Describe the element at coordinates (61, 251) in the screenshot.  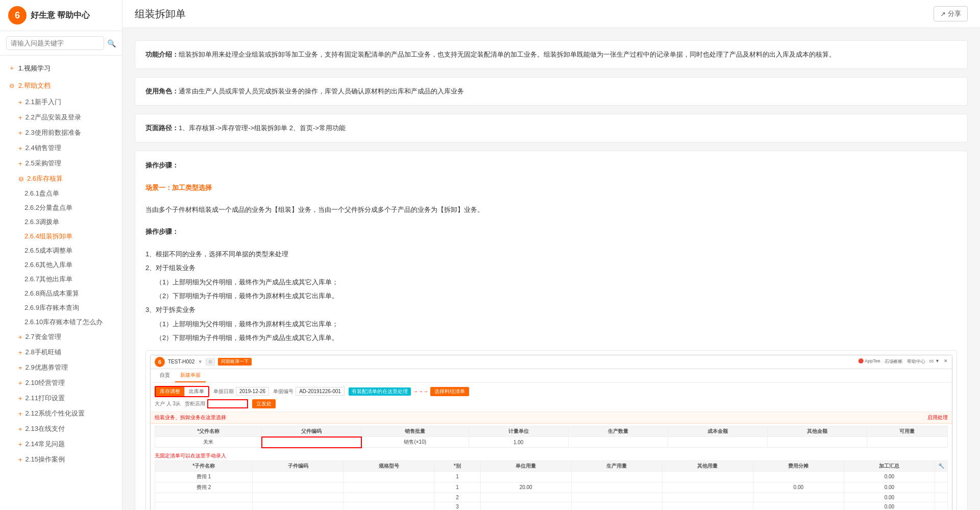
I see `sidebar-item-cost: 2.6.5成本调整单` at that location.